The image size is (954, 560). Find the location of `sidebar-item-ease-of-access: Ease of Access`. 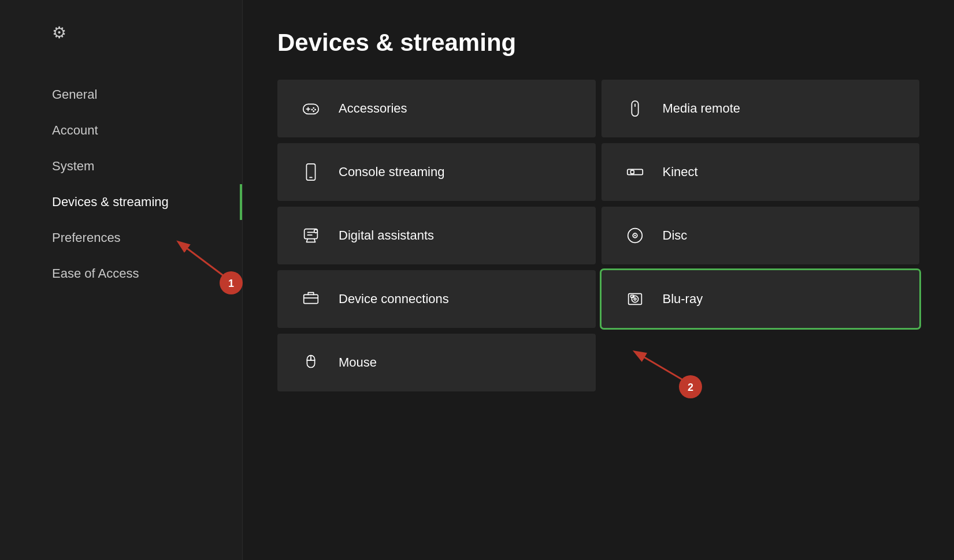

sidebar-item-ease-of-access: Ease of Access is located at coordinates (121, 274).